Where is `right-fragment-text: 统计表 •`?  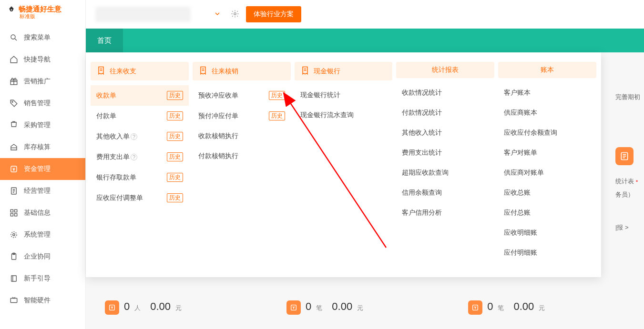 right-fragment-text: 统计表 • is located at coordinates (630, 182).